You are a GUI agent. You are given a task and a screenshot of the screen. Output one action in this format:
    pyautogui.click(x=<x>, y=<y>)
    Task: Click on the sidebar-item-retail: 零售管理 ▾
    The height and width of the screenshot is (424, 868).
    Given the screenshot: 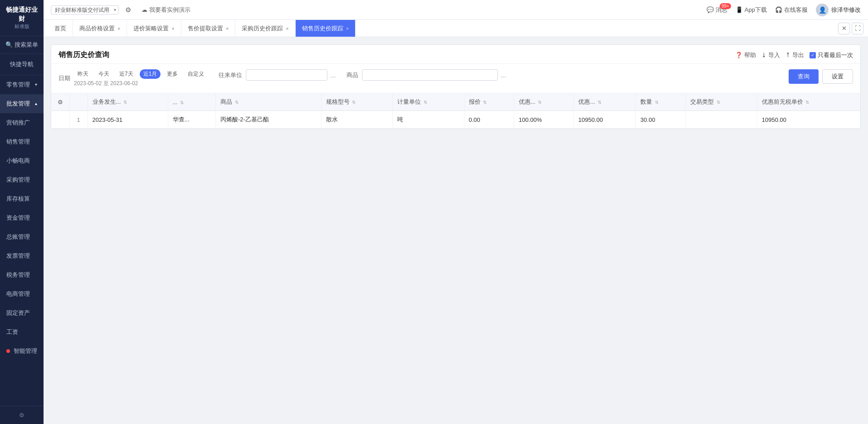 What is the action you would take?
    pyautogui.click(x=22, y=85)
    